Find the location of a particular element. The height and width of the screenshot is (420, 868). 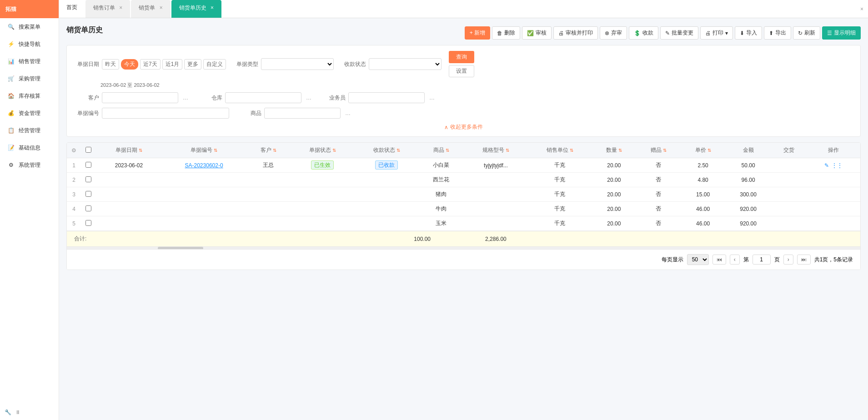

edit-action-btn: ✎ is located at coordinates (827, 165).